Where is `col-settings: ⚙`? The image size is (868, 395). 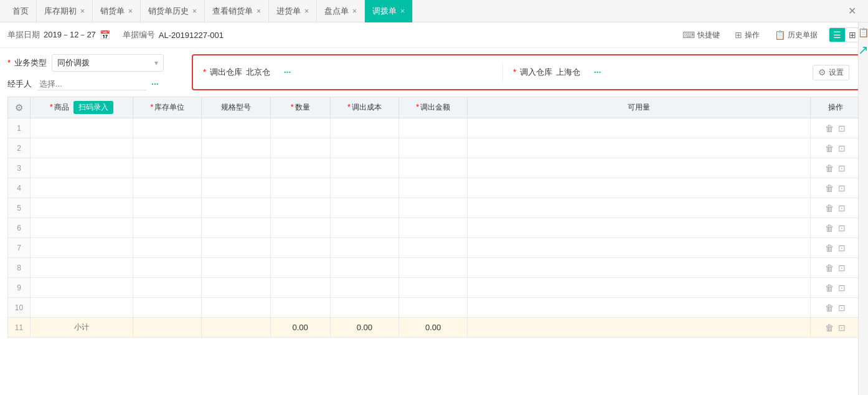
col-settings: ⚙ is located at coordinates (19, 108).